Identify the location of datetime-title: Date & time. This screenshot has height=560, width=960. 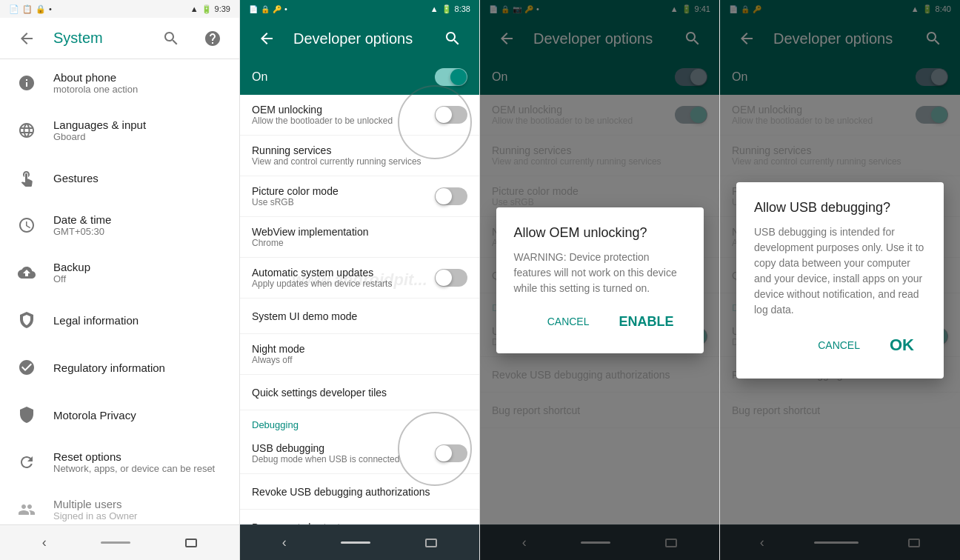
(141, 219).